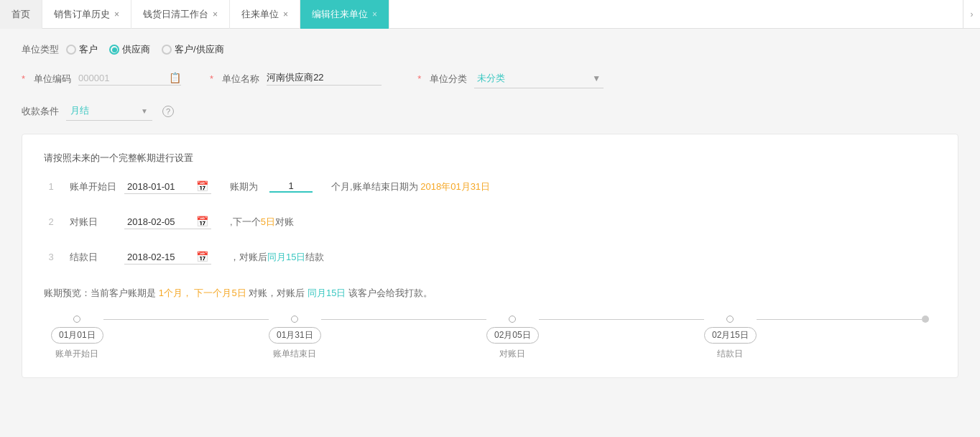 The height and width of the screenshot is (437, 980). I want to click on timeline-segment-end, so click(839, 319).